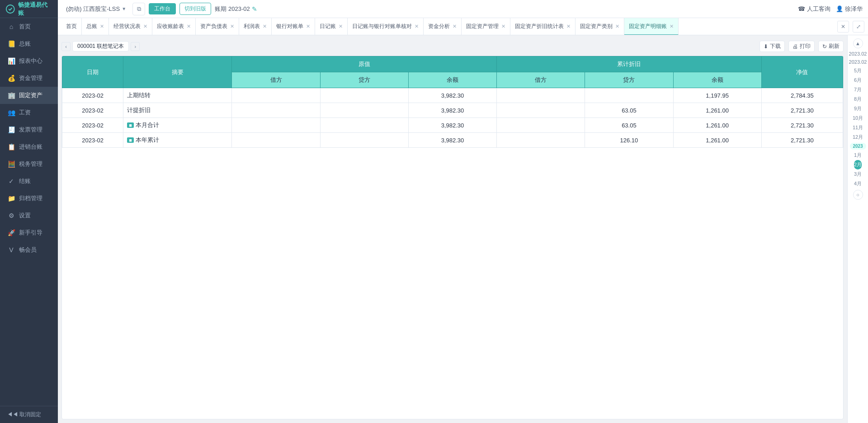 This screenshot has height=423, width=868. What do you see at coordinates (124, 9) in the screenshot?
I see `company-chevron-icon: ▼` at bounding box center [124, 9].